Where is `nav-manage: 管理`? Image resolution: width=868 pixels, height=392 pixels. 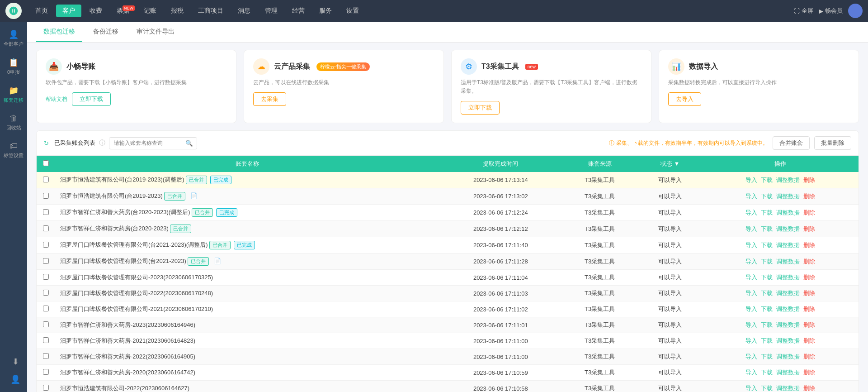 nav-manage: 管理 is located at coordinates (271, 11).